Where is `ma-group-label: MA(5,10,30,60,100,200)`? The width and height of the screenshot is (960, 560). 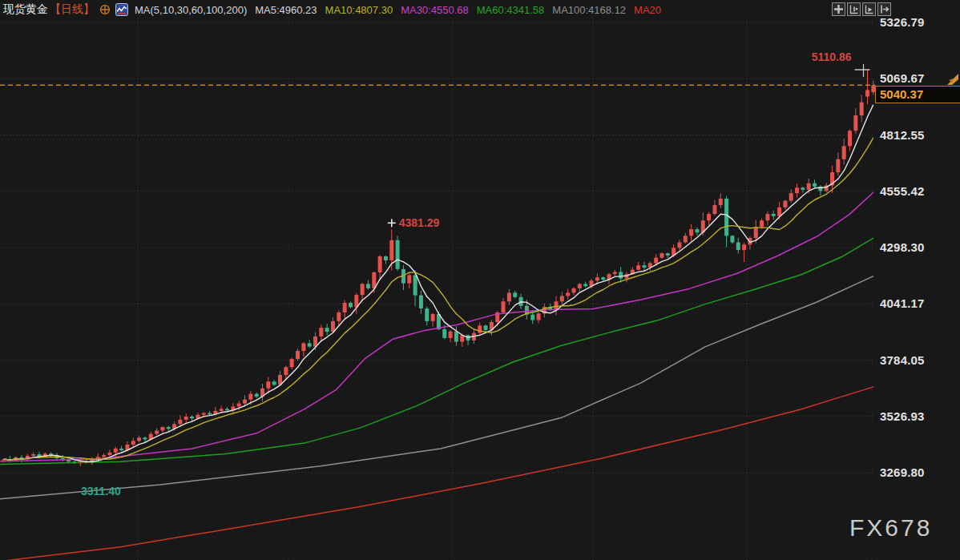
ma-group-label: MA(5,10,30,60,100,200) is located at coordinates (191, 10).